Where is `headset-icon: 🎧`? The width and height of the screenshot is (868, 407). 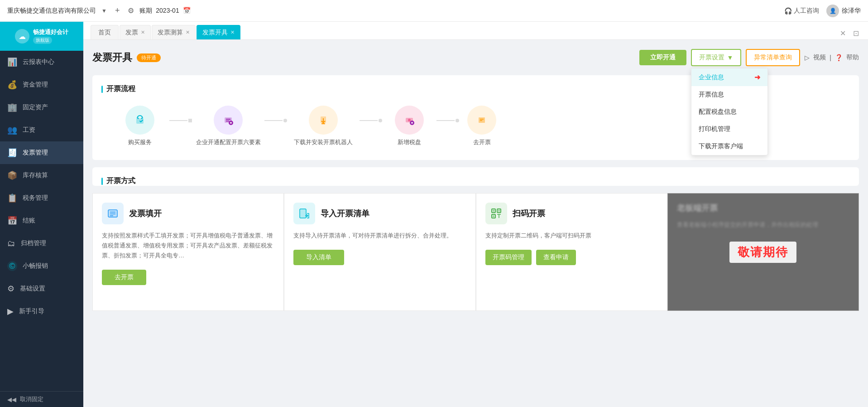 headset-icon: 🎧 is located at coordinates (788, 11).